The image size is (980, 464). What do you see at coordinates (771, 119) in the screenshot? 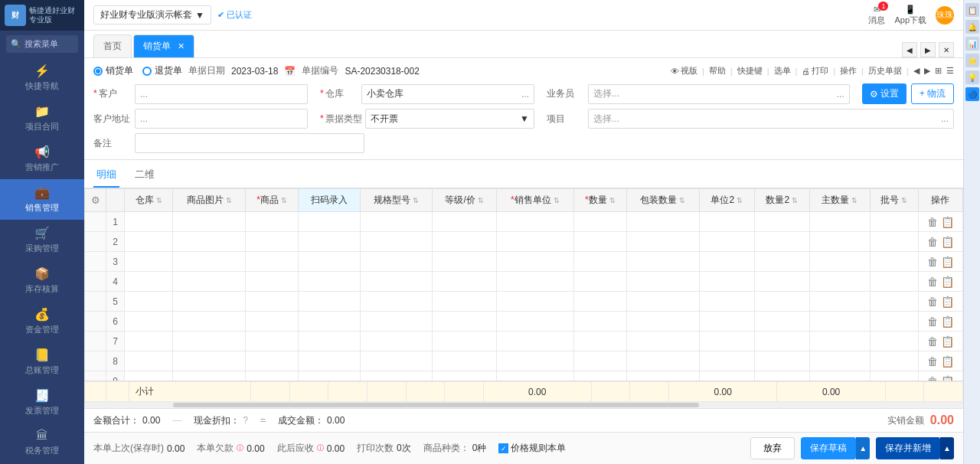
I see `project-input: 选择... ...` at bounding box center [771, 119].